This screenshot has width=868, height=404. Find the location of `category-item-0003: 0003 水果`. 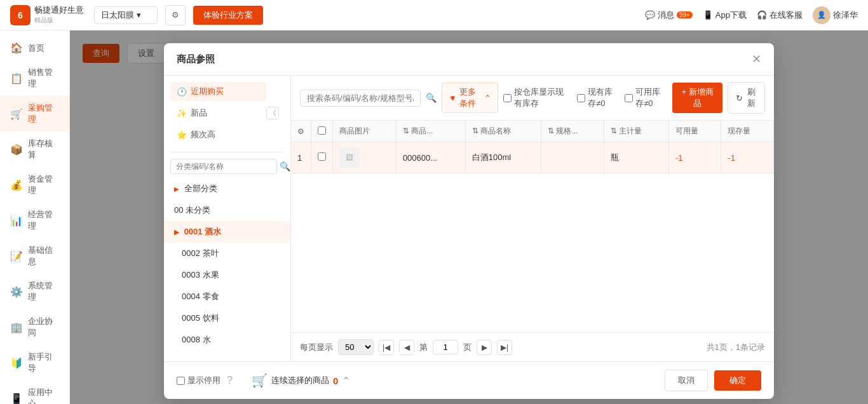

category-item-0003: 0003 水果 is located at coordinates (227, 275).